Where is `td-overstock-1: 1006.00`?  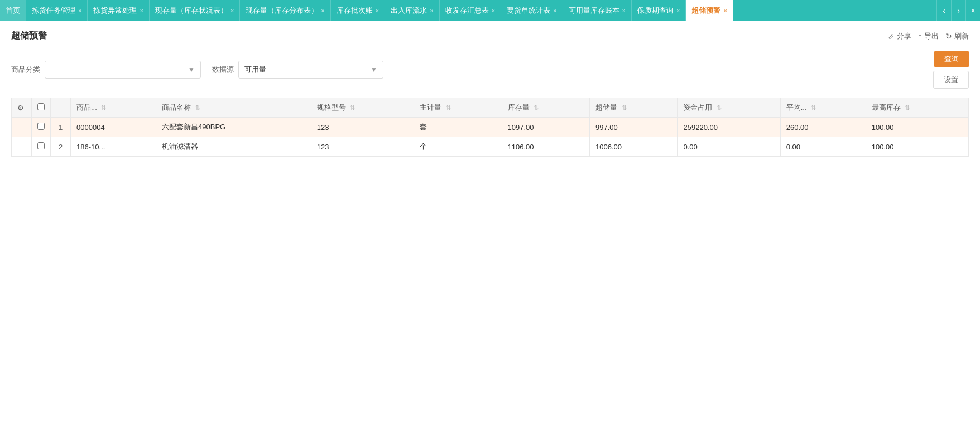
td-overstock-1: 1006.00 is located at coordinates (634, 147).